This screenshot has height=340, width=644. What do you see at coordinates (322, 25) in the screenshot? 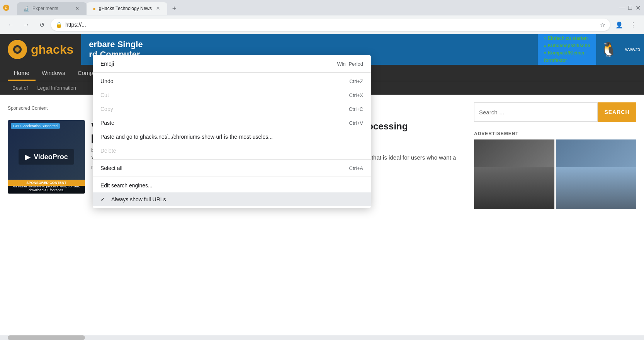
I see `browser-toolbar: ← → ↺ 🔒 https://... ☆ 👤 ⋮` at bounding box center [322, 25].